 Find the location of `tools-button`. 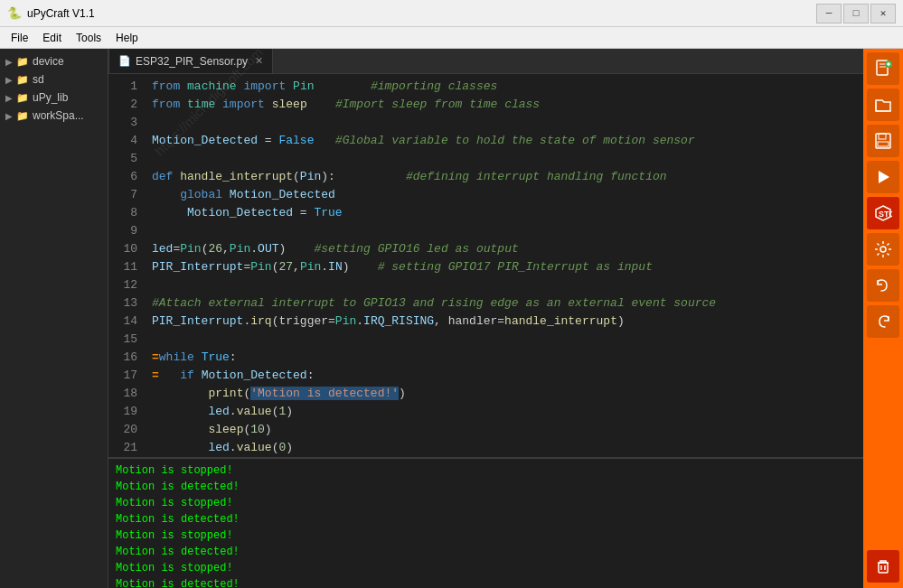

tools-button is located at coordinates (883, 249).